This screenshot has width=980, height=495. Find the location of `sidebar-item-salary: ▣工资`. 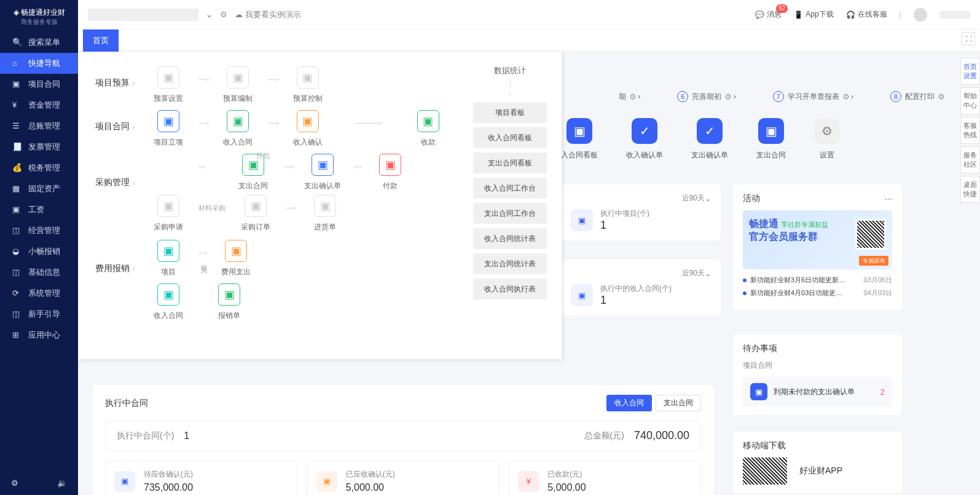

sidebar-item-salary: ▣工资 is located at coordinates (39, 210).